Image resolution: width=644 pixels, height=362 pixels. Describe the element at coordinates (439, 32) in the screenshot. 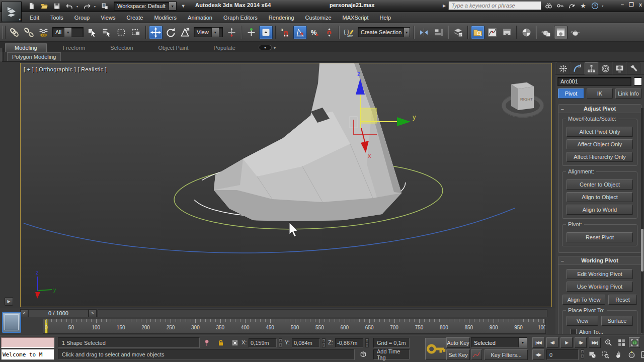

I see `align-button` at that location.